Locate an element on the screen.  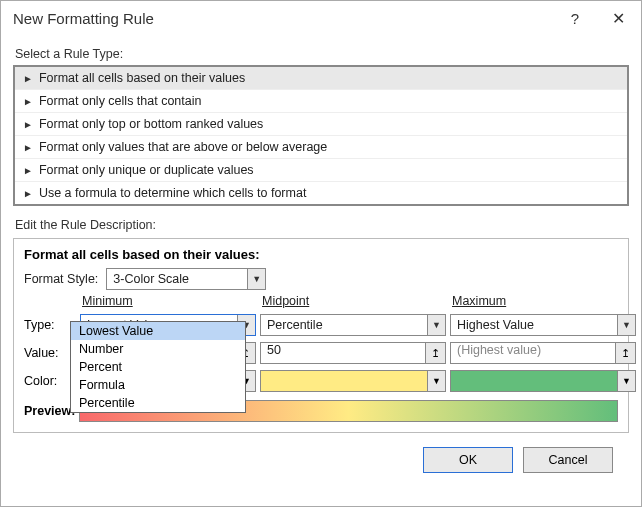
rule-type-item: ► Format only unique or duplicate values is located at coordinates (321, 170).